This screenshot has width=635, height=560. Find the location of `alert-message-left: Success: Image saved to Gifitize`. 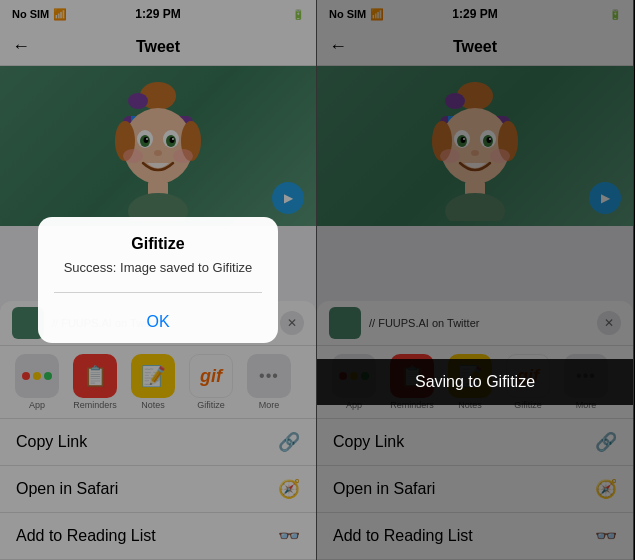

alert-message-left: Success: Image saved to Gifitize is located at coordinates (158, 268).